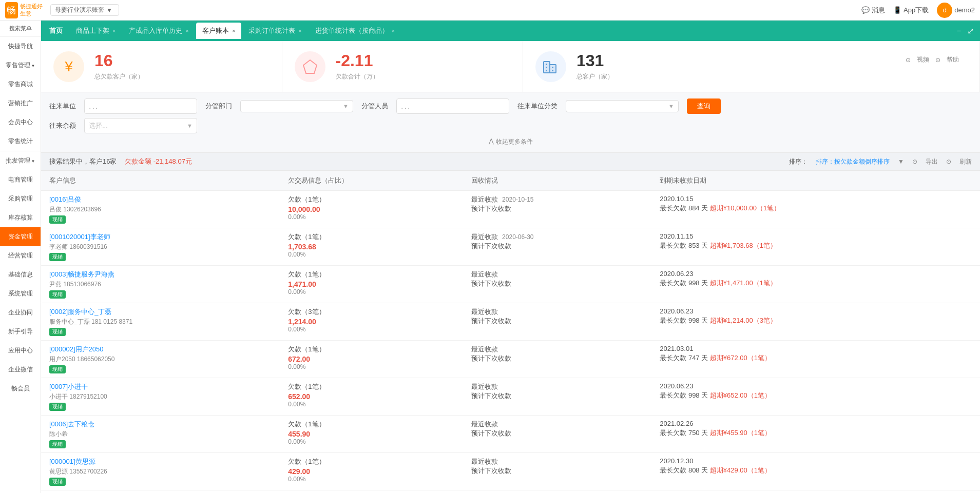 This screenshot has height=493, width=980. I want to click on overdue-amount-link-3: 超期¥1,214.00（3笔）, so click(743, 320).